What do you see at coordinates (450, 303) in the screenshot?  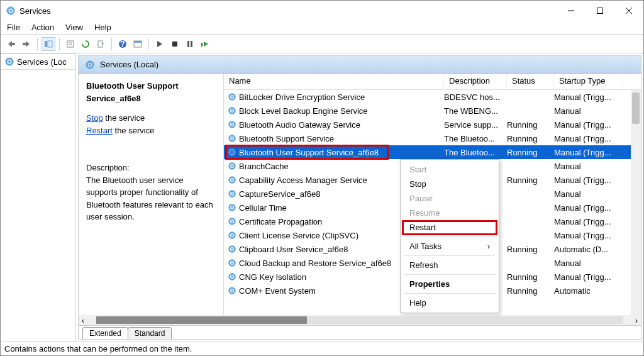 I see `ctx-help: Help` at bounding box center [450, 303].